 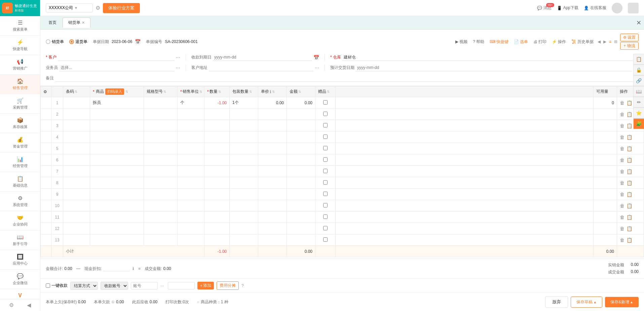 What do you see at coordinates (115, 91) in the screenshot?
I see `scan-barcode-button: 扫码录入` at bounding box center [115, 91].